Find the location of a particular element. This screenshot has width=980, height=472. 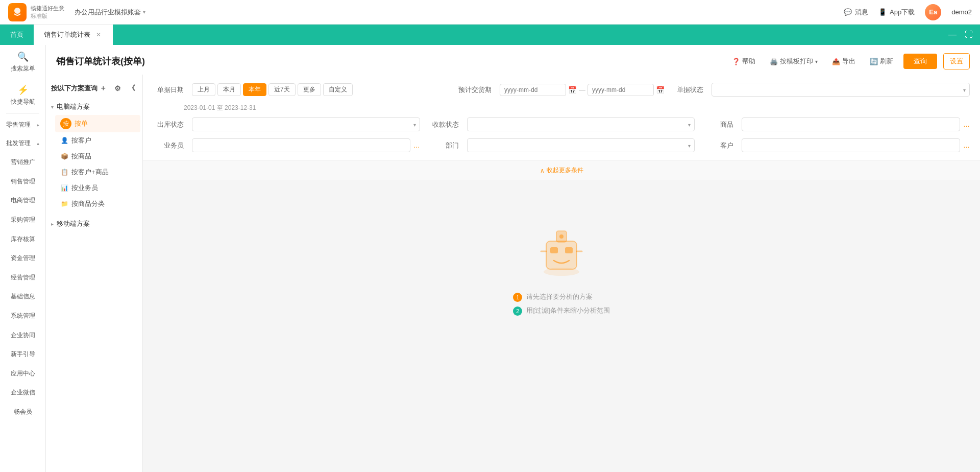

sidebar-item-app-center: 应用中心 is located at coordinates (22, 374).